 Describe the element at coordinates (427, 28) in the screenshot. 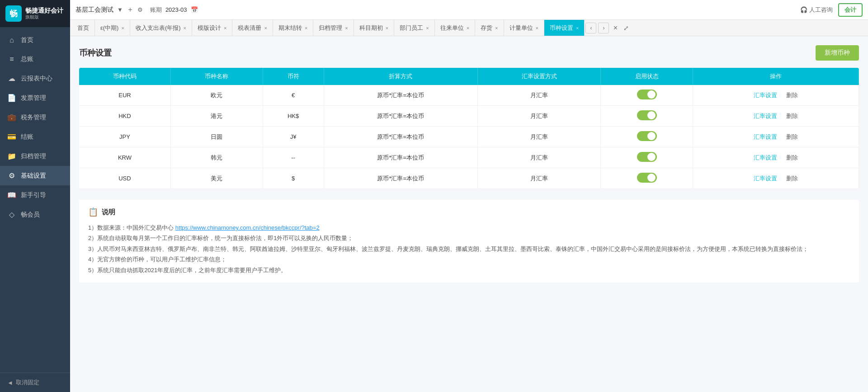

I see `tab-dept-close: ×` at that location.